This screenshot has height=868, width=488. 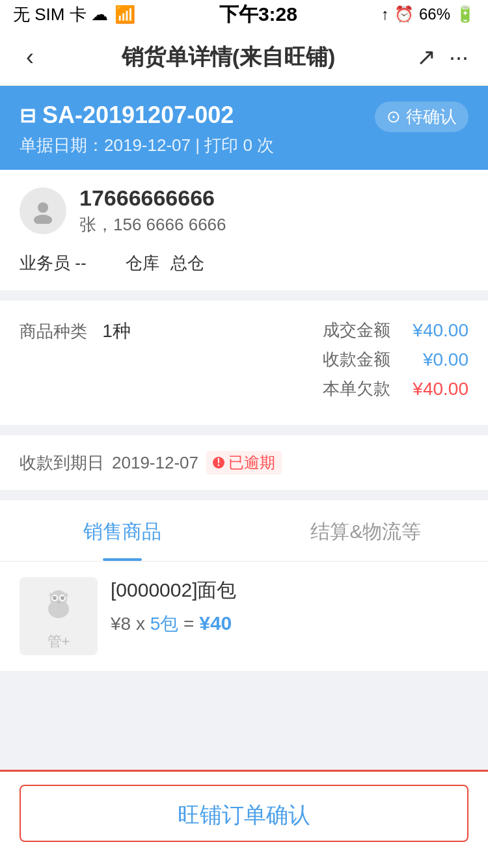 What do you see at coordinates (396, 363) in the screenshot?
I see `amounts: 成交金额 ¥40.00 收款金额 ¥0.00 本单欠款 ¥40.00` at bounding box center [396, 363].